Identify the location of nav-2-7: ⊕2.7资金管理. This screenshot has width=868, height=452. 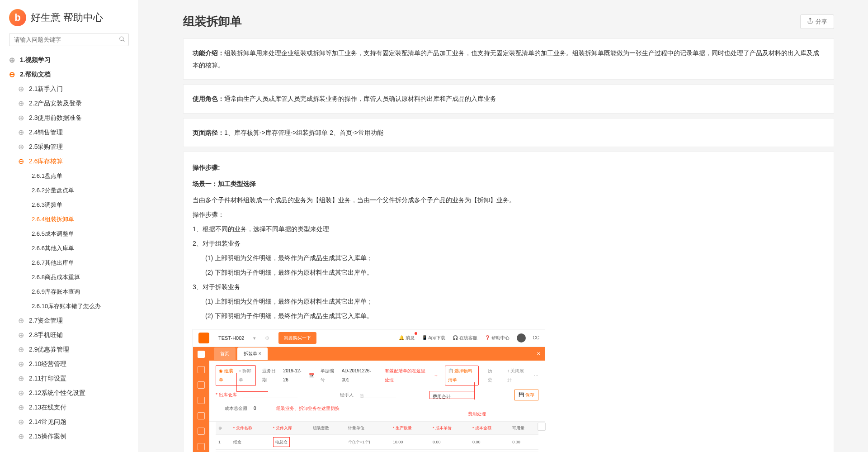
(73, 321).